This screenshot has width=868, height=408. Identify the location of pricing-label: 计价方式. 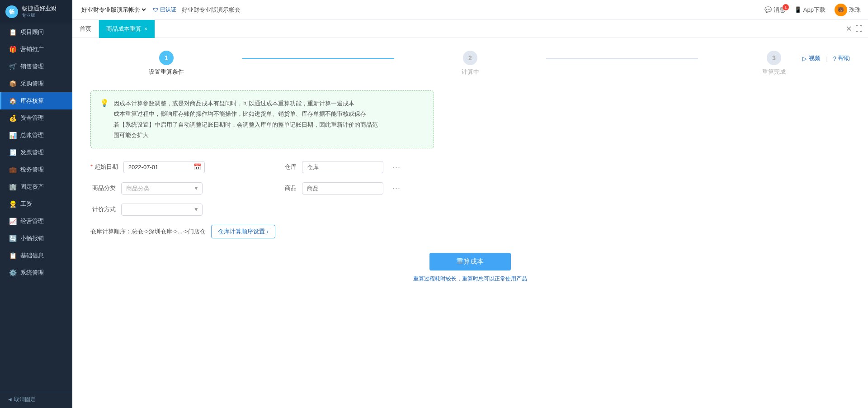
(103, 209).